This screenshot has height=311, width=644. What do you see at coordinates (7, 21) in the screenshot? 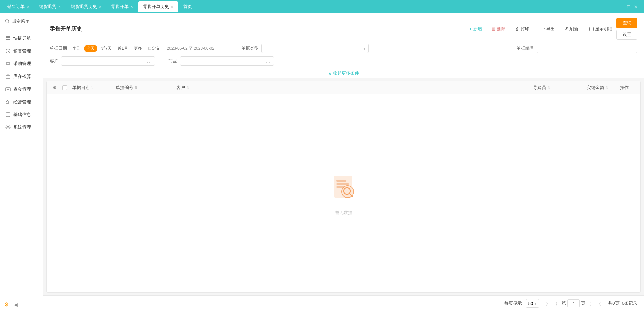
I see `search-icon` at bounding box center [7, 21].